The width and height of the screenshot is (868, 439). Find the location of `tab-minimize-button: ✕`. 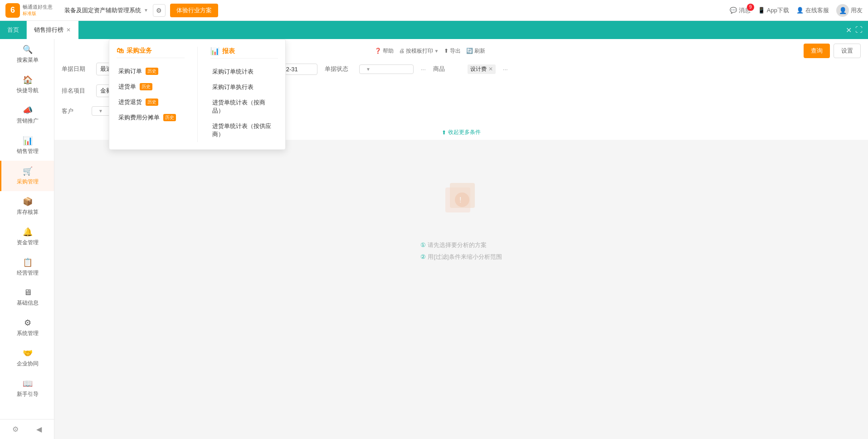

tab-minimize-button: ✕ is located at coordinates (849, 30).